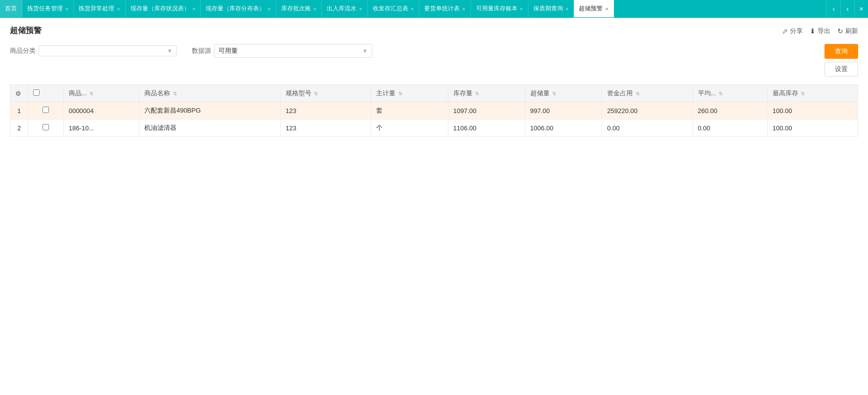 Image resolution: width=868 pixels, height=395 pixels. I want to click on sort-icon-product-name: ⇅, so click(175, 94).